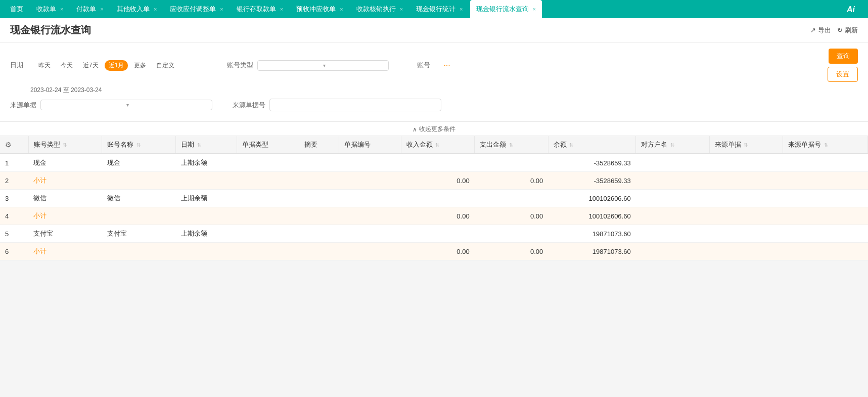  Describe the element at coordinates (67, 66) in the screenshot. I see `date-opt-today: 今天` at that location.